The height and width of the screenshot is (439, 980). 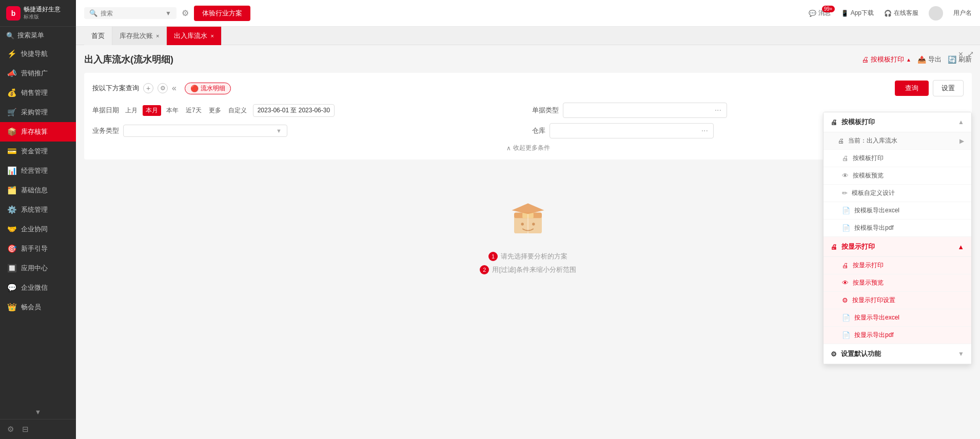 What do you see at coordinates (912, 88) in the screenshot?
I see `query-button: 查询` at bounding box center [912, 88].